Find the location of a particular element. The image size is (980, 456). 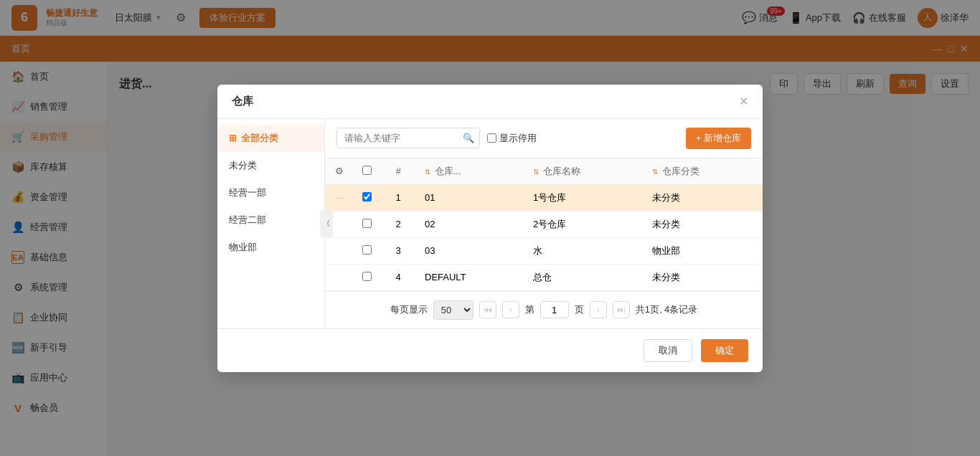

warehouse-table: ⚙ # ⇅ 仓库... ⇅ 仓库名称 is located at coordinates (544, 225).